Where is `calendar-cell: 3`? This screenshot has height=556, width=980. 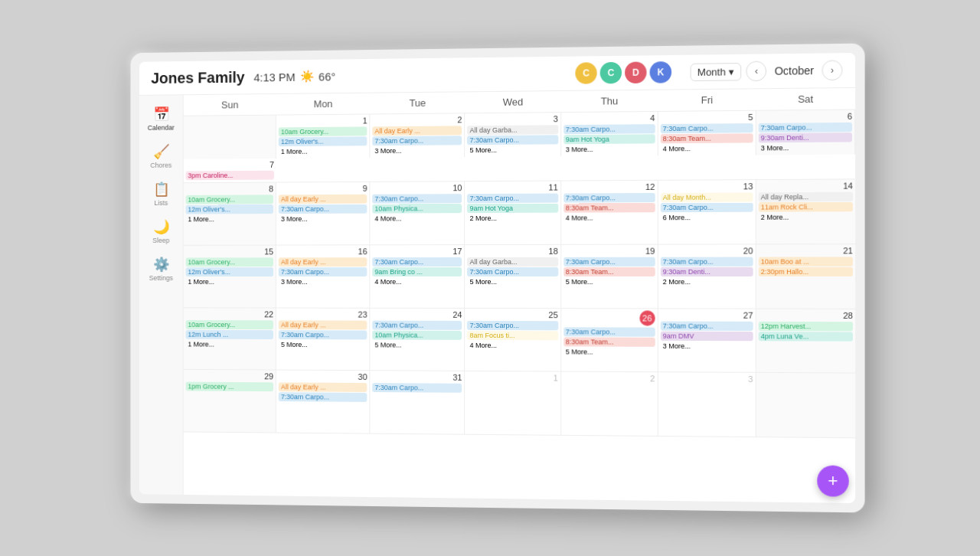 calendar-cell: 3 is located at coordinates (707, 405).